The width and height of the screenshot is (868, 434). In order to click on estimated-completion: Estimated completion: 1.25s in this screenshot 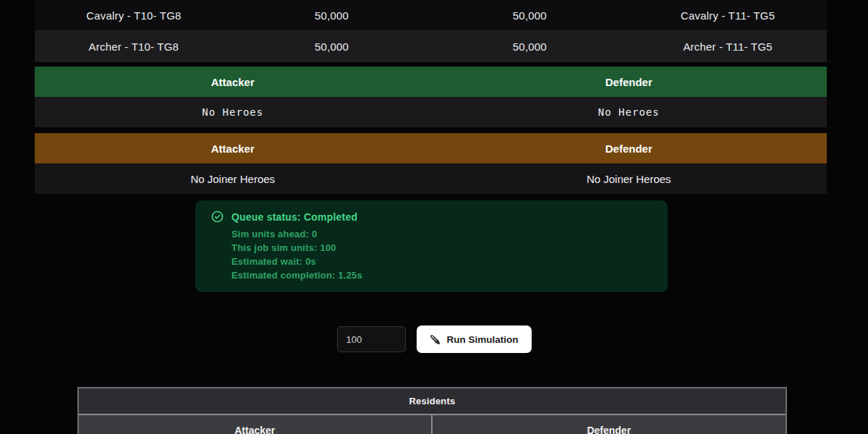, I will do `click(443, 275)`.